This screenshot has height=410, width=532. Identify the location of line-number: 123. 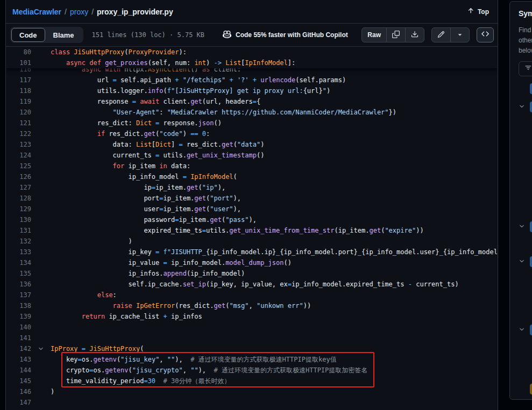
(18, 145).